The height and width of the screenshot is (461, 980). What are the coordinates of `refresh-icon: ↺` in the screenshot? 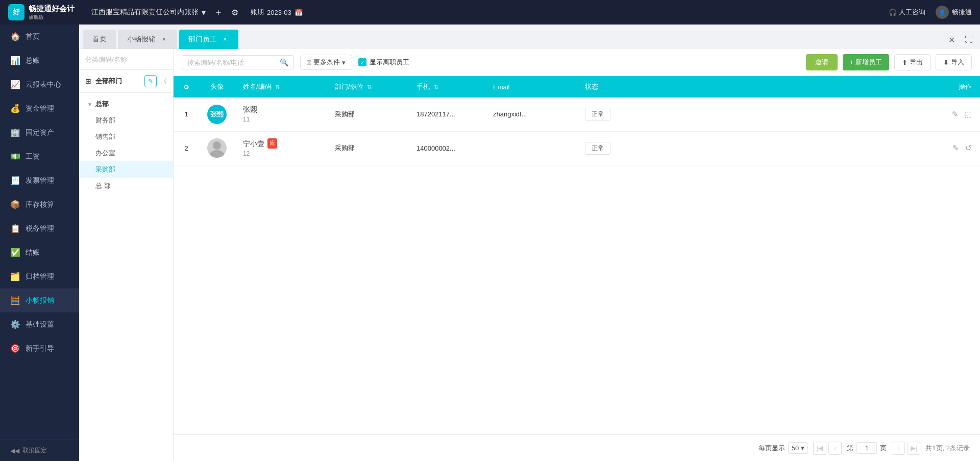 It's located at (969, 148).